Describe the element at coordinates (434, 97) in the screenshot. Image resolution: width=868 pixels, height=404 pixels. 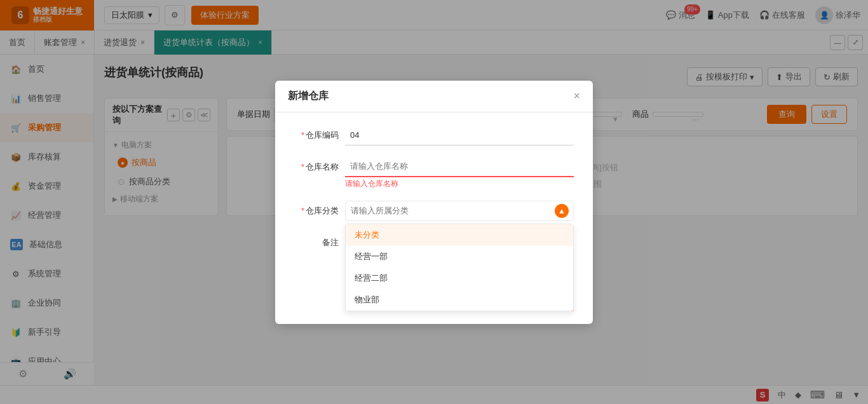
I see `modal-header: 新增仓库 ×` at that location.